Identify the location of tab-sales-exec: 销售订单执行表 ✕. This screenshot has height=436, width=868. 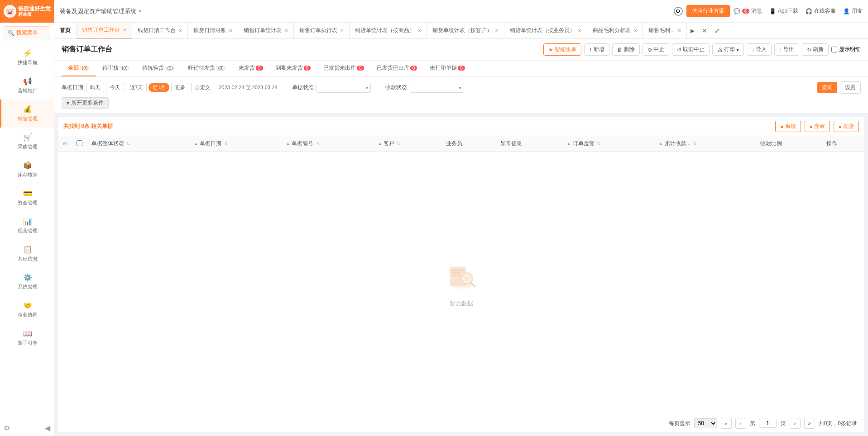
(321, 31).